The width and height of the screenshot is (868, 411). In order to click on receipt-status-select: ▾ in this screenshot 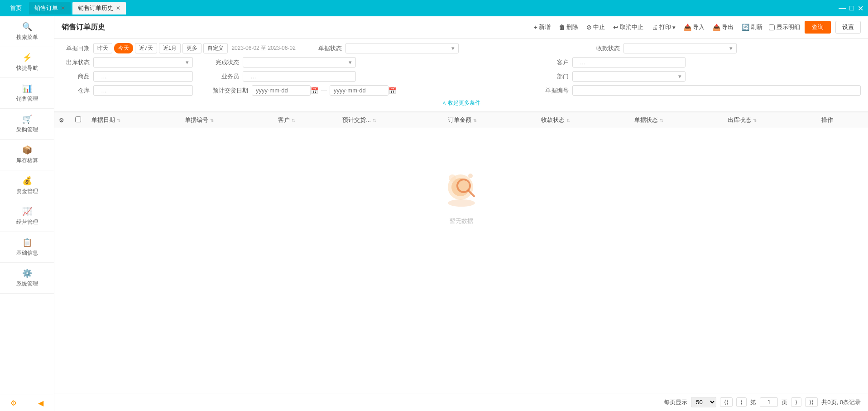, I will do `click(680, 48)`.